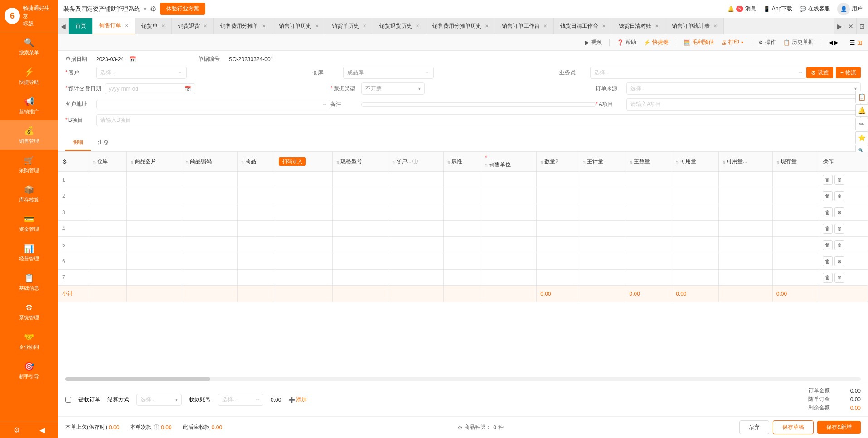 The width and height of the screenshot is (868, 438). I want to click on cell-2-main_quantity, so click(649, 196).